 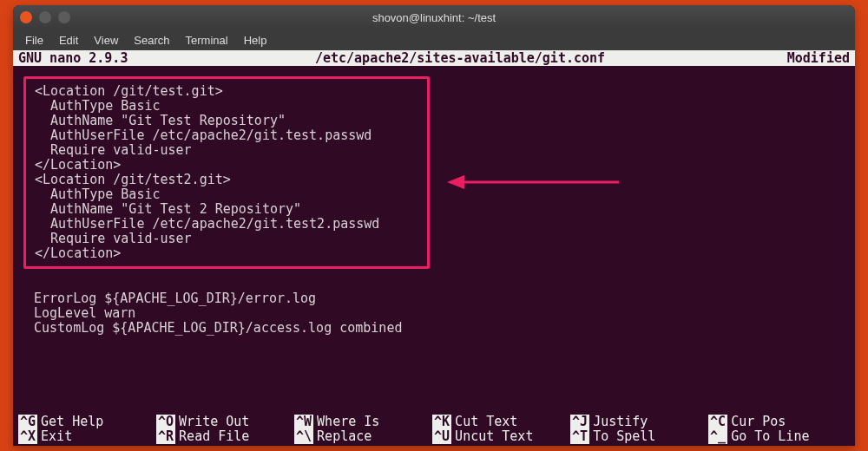 I want to click on code-line: ErrorLog ${APACHE_LOG_DIR}/error.log, so click(x=439, y=298).